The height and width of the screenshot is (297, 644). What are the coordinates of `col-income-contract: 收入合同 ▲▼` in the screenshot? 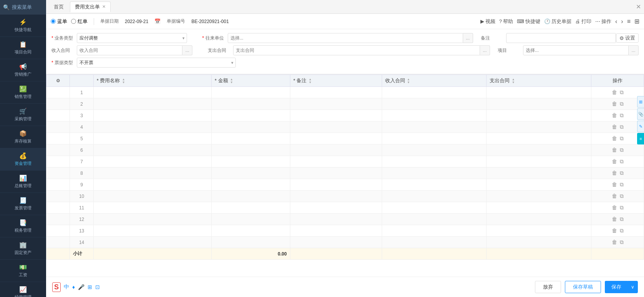 It's located at (434, 81).